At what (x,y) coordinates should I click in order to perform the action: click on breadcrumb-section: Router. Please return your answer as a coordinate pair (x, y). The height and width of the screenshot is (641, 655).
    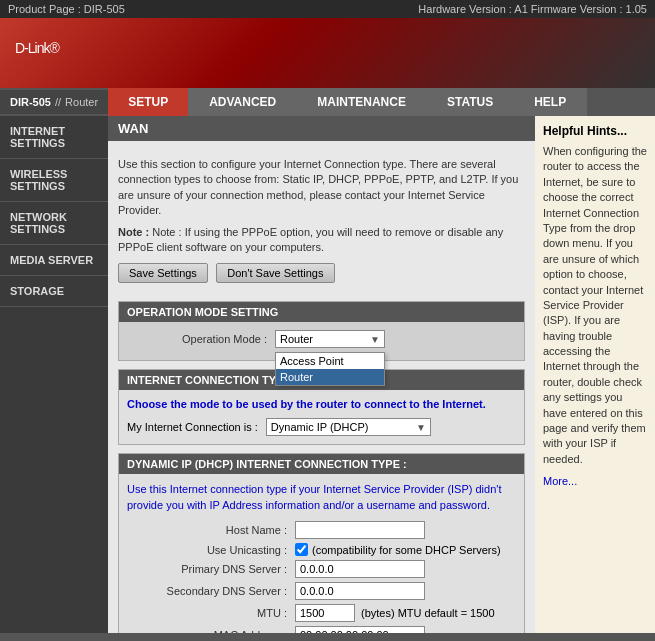
    Looking at the image, I should click on (82, 102).